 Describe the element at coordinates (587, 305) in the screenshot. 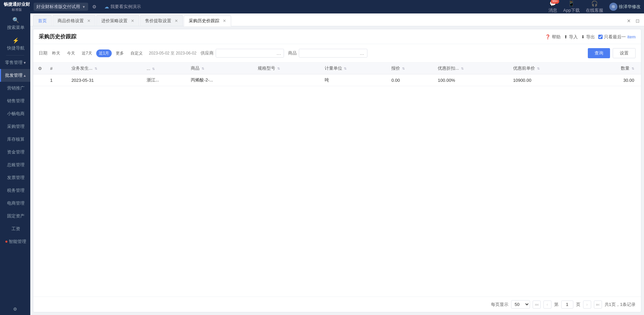

I see `next-page-button: ›` at that location.